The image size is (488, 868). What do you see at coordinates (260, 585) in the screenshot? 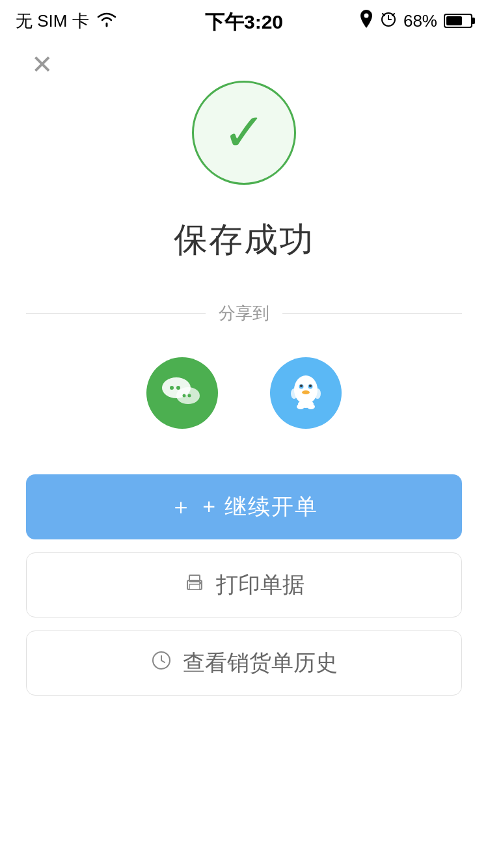
I see `print-label: 打印单据` at bounding box center [260, 585].